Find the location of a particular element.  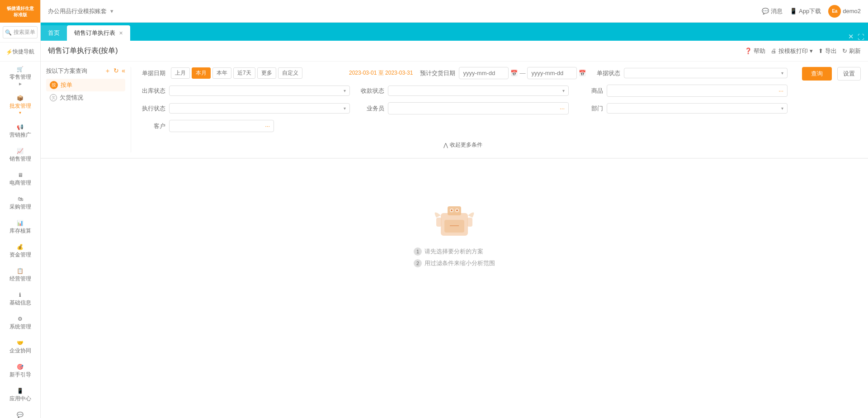

filter-row-1: 单据日期 上月 本月 本年 近7天 更多 自定义 2023-03-0 is located at coordinates (463, 73).